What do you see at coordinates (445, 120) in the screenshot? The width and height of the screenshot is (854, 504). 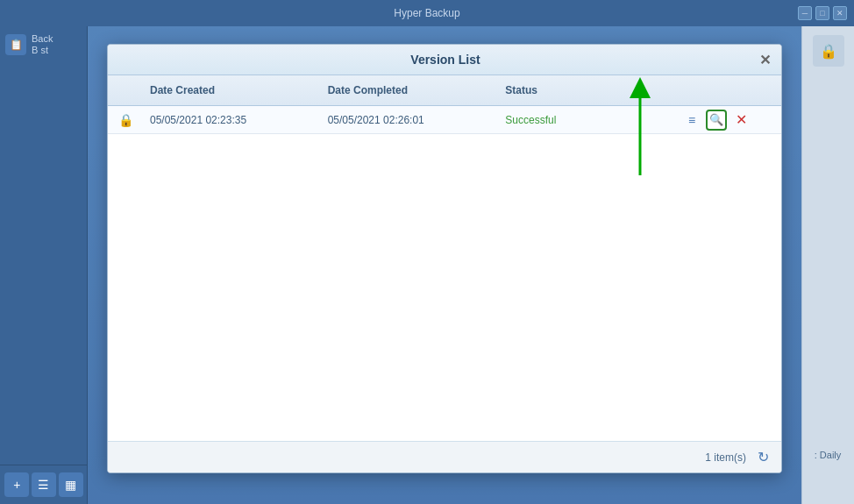 I see `table-row: 🔒 05/05/2021 02:23:35 05/05/2021 02:26:0…` at bounding box center [445, 120].